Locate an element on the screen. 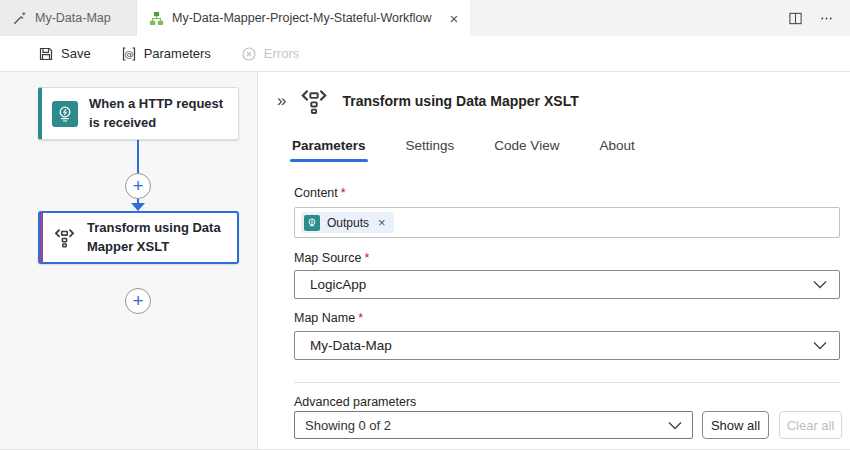 The width and height of the screenshot is (850, 450). editor-tab-bar: My-Data-Map My-Data-Mapper-Project-My-St… is located at coordinates (425, 18).